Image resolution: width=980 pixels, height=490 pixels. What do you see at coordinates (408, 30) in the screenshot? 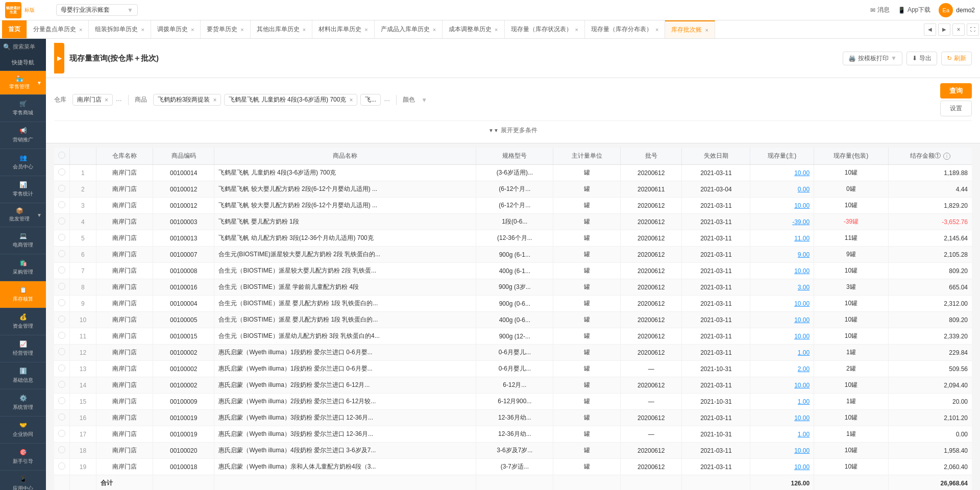
I see `tab-chan-pin: 产成品入库单历史 ×` at bounding box center [408, 30].